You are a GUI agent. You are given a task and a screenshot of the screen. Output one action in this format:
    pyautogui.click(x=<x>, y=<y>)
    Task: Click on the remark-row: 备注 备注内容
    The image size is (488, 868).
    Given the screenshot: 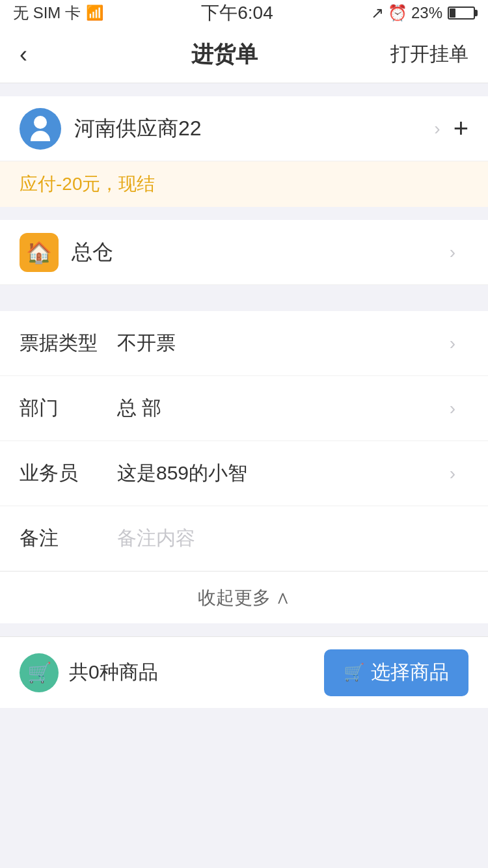 What is the action you would take?
    pyautogui.click(x=244, y=539)
    